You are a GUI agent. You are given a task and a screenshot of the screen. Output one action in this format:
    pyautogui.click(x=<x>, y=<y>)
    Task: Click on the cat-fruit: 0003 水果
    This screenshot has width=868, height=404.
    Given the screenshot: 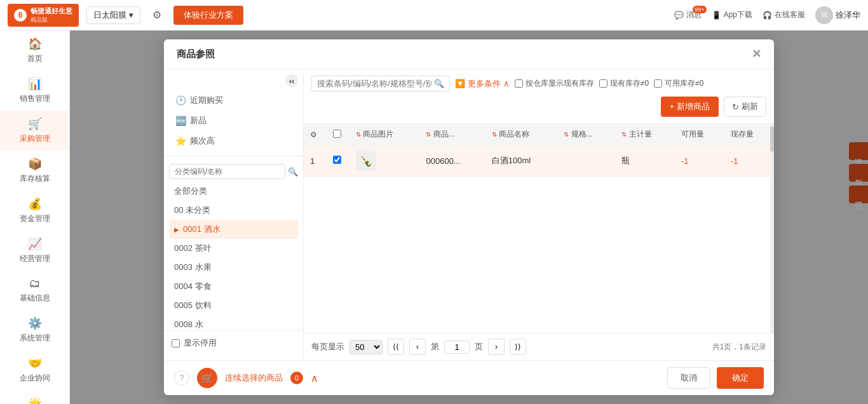 What is the action you would take?
    pyautogui.click(x=234, y=267)
    